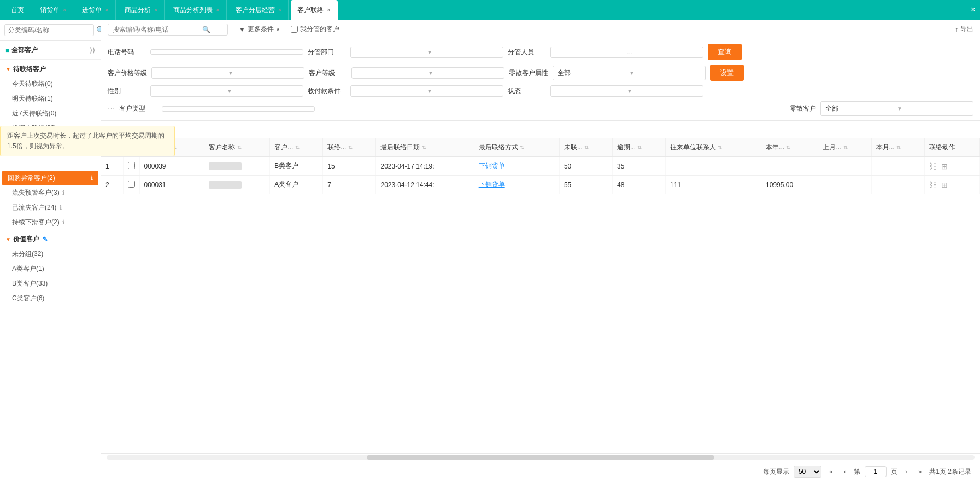  Describe the element at coordinates (197, 10) in the screenshot. I see `tab-product-analysis-list: 商品分析列表 ×` at that location.